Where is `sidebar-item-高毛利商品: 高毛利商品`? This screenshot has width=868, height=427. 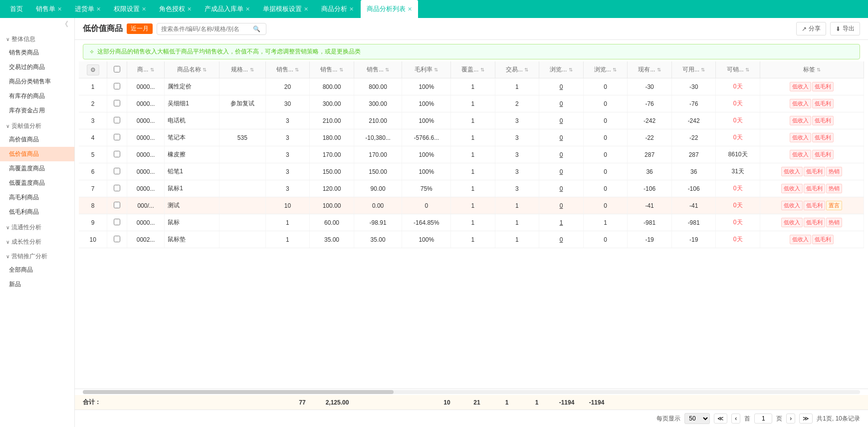
sidebar-item-高毛利商品: 高毛利商品 is located at coordinates (37, 198).